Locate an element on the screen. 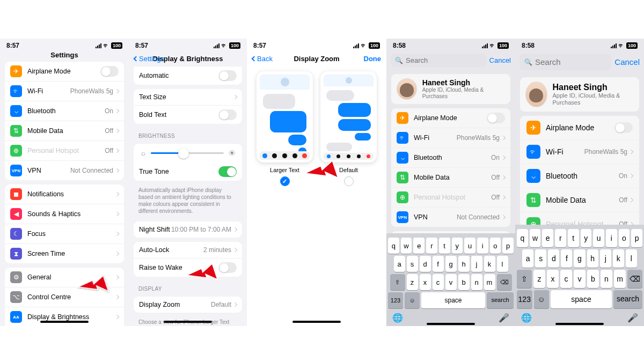 This screenshot has height=362, width=644. key-b: b is located at coordinates (464, 282).